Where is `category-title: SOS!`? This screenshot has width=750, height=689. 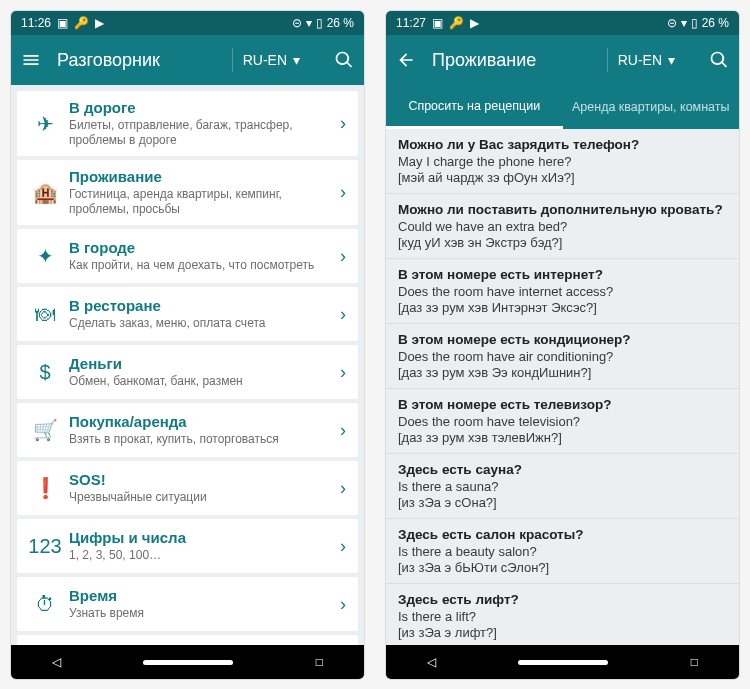
category-title: SOS! is located at coordinates (200, 480).